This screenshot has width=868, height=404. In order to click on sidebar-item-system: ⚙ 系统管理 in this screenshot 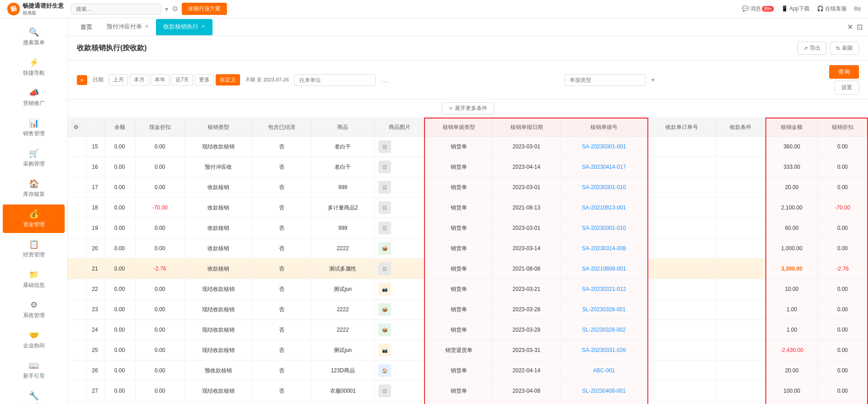, I will do `click(33, 309)`.